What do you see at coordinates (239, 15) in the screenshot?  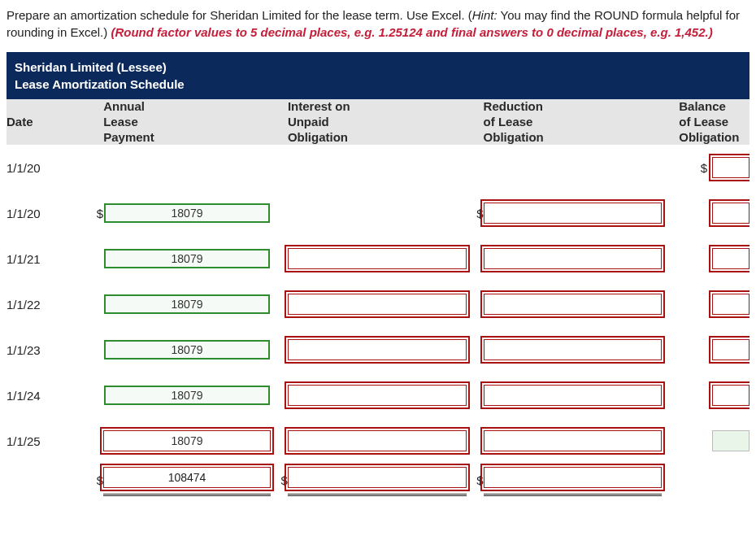 I see `instr-pre: Prepare an amortization schedule for She…` at bounding box center [239, 15].